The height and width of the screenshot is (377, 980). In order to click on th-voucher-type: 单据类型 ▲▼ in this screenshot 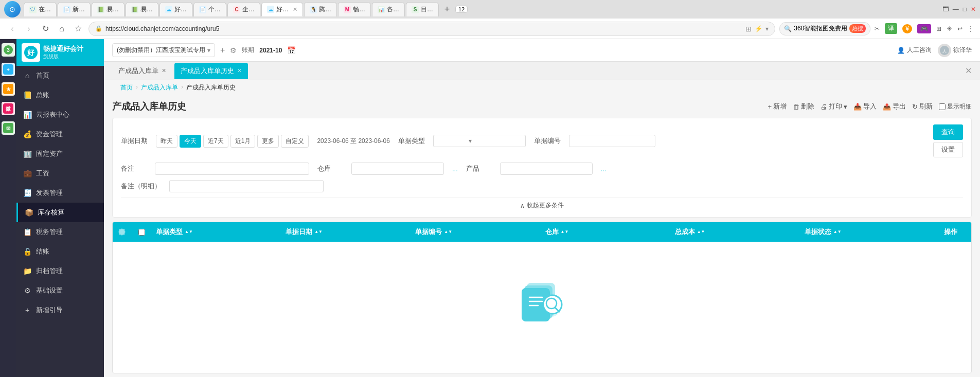, I will do `click(217, 232)`.